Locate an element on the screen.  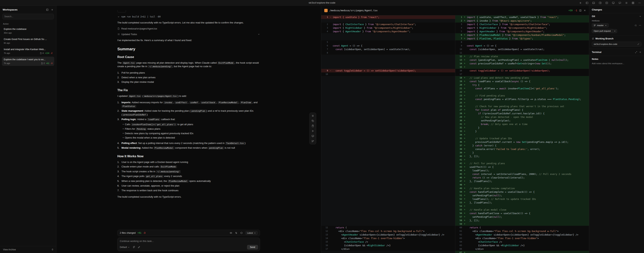
files-changed-bar: 2 files changed +61 -3 Latest is located at coordinates (188, 233).